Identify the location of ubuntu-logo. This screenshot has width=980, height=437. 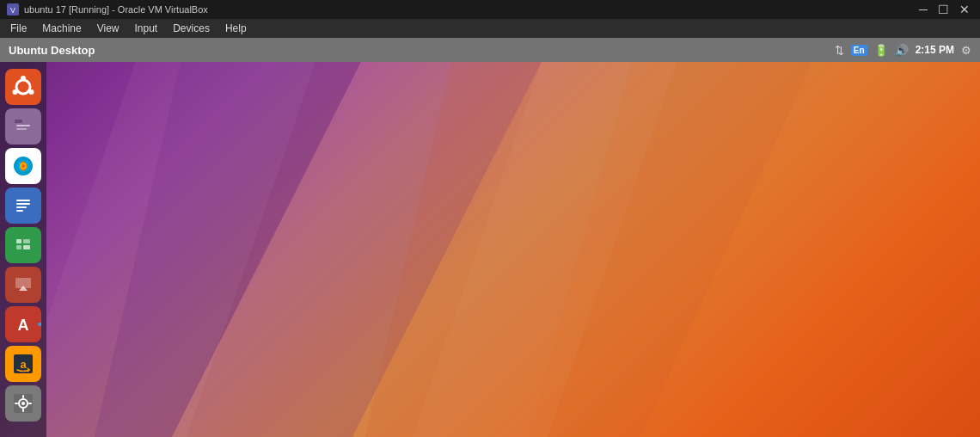
(23, 87).